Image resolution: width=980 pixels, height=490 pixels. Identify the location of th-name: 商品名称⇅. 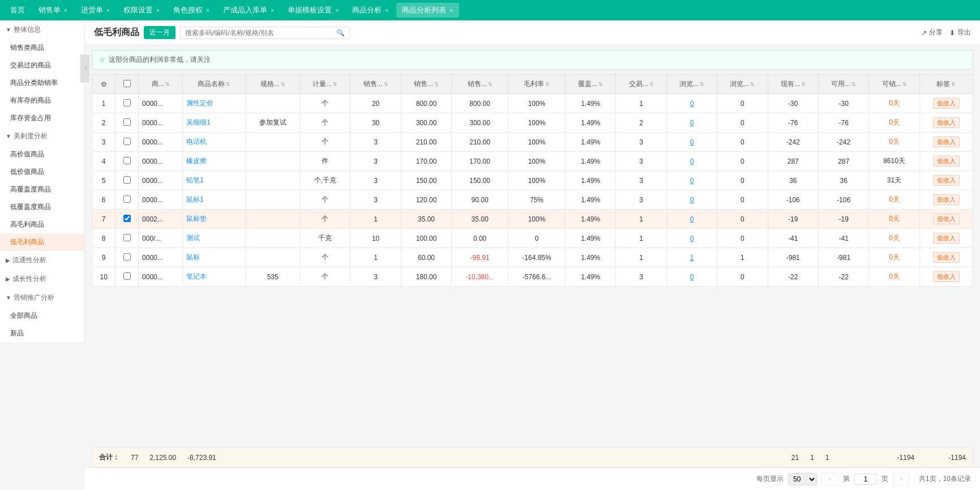
(214, 84).